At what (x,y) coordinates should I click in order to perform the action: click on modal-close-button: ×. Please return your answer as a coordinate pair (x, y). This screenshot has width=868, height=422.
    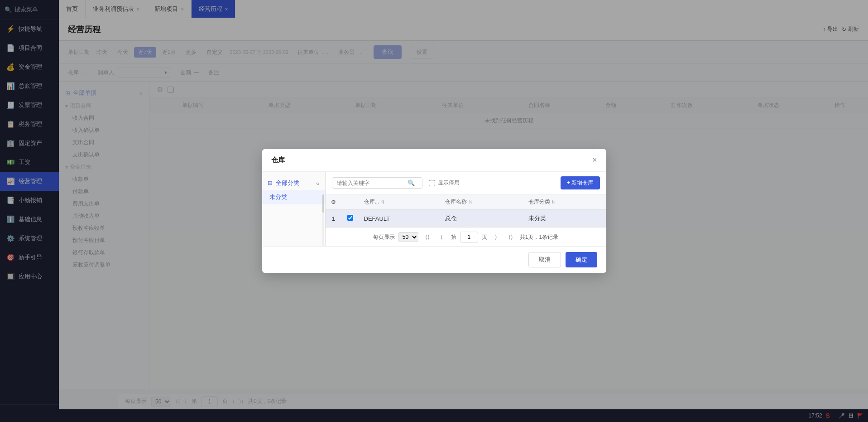
    Looking at the image, I should click on (595, 160).